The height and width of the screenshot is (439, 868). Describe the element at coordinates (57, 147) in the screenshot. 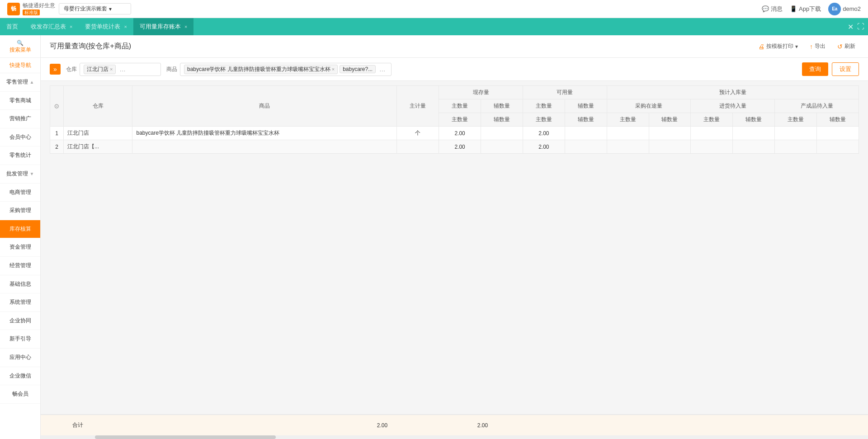

I see `row2-num: 2` at that location.